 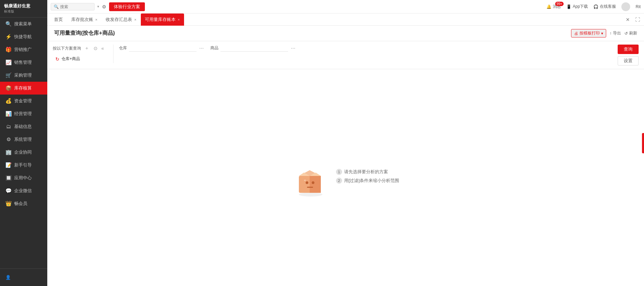 What do you see at coordinates (96, 48) in the screenshot?
I see `settings-scheme-button: ⊙` at bounding box center [96, 48].